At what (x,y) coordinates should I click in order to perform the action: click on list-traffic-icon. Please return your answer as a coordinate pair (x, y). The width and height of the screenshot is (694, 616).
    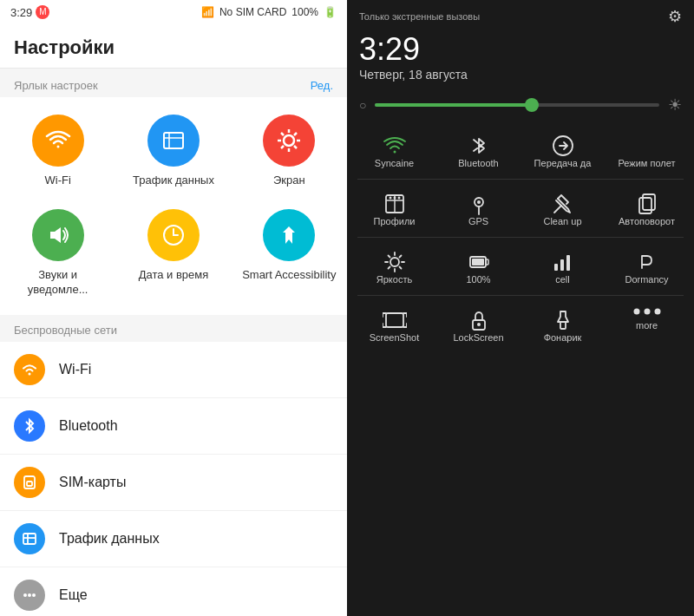
    Looking at the image, I should click on (29, 539).